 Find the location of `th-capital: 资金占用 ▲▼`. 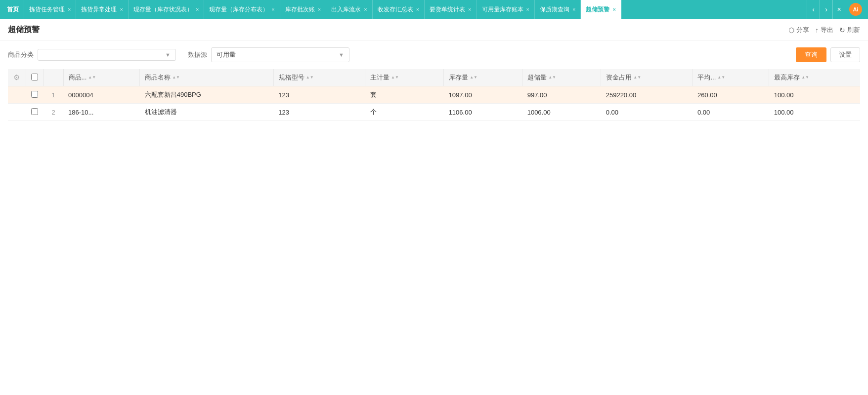

th-capital: 资金占用 ▲▼ is located at coordinates (647, 78).